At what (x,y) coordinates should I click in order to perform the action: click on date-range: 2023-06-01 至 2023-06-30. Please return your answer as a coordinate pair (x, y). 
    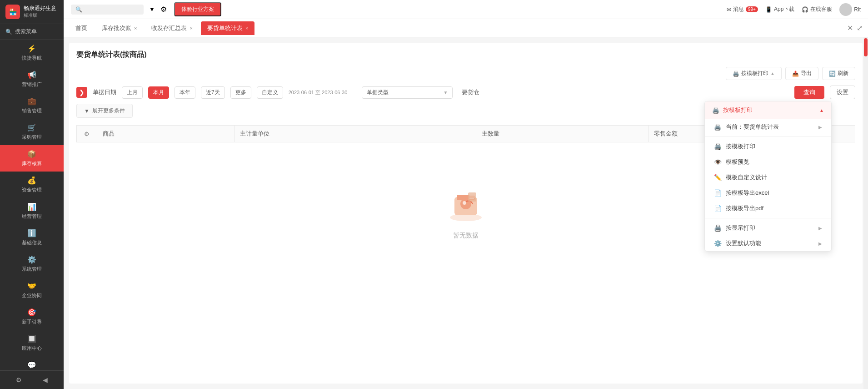
    Looking at the image, I should click on (318, 93).